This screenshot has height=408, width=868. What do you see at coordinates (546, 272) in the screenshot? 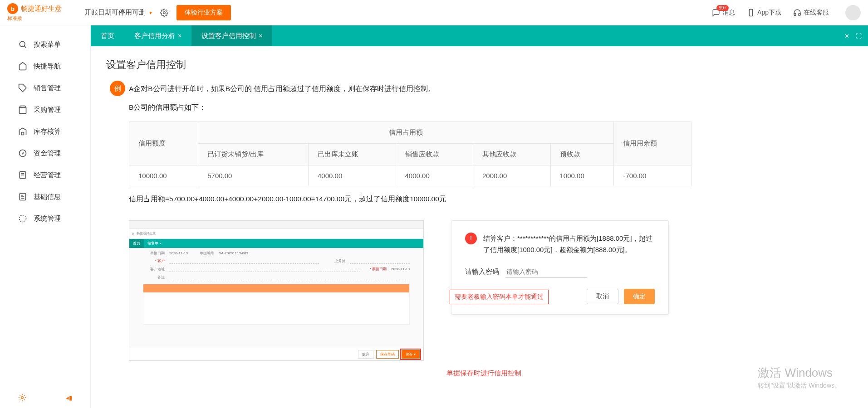
I see `password-input` at bounding box center [546, 272].